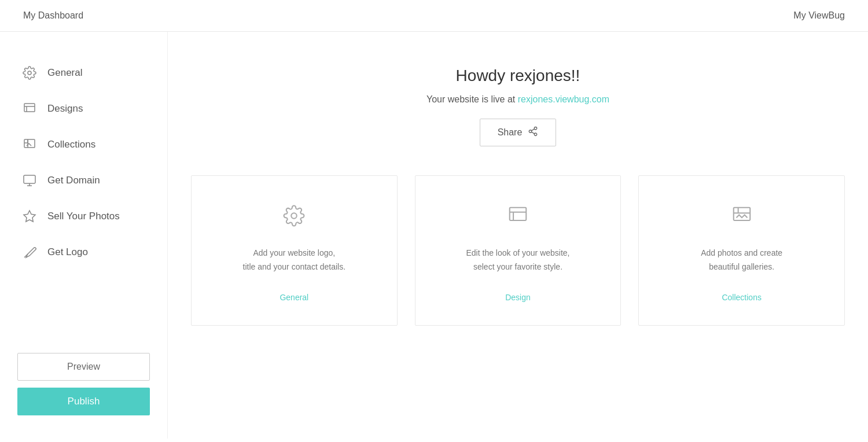  I want to click on welcome-section: Howdy rexjones!! Your website is live at…, so click(518, 106).